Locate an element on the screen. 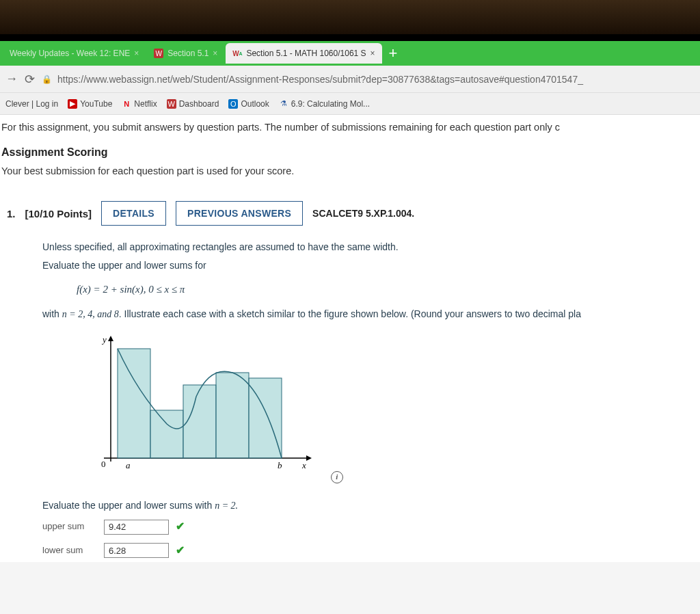 This screenshot has height=614, width=700. bookmark-label: Clever | Log in is located at coordinates (31, 104).